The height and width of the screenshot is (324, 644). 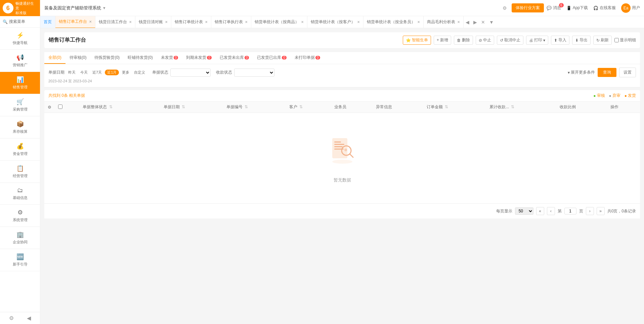 What do you see at coordinates (60, 107) in the screenshot?
I see `select-all-checkbox` at bounding box center [60, 107].